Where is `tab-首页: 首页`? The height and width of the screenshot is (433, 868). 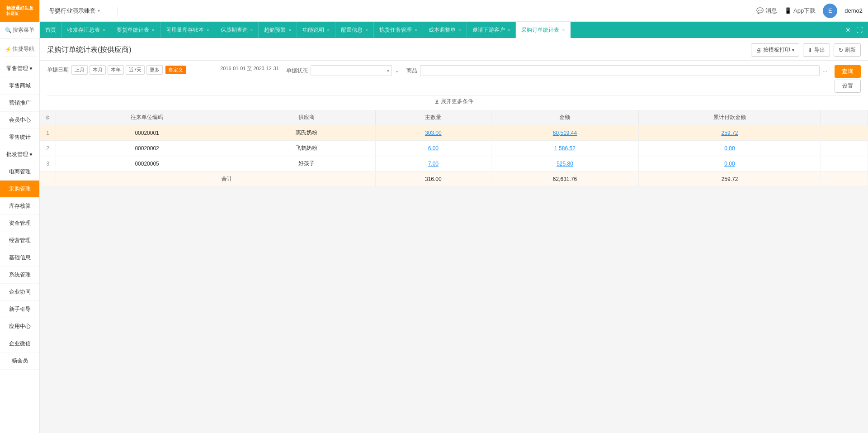
tab-首页: 首页 is located at coordinates (51, 30).